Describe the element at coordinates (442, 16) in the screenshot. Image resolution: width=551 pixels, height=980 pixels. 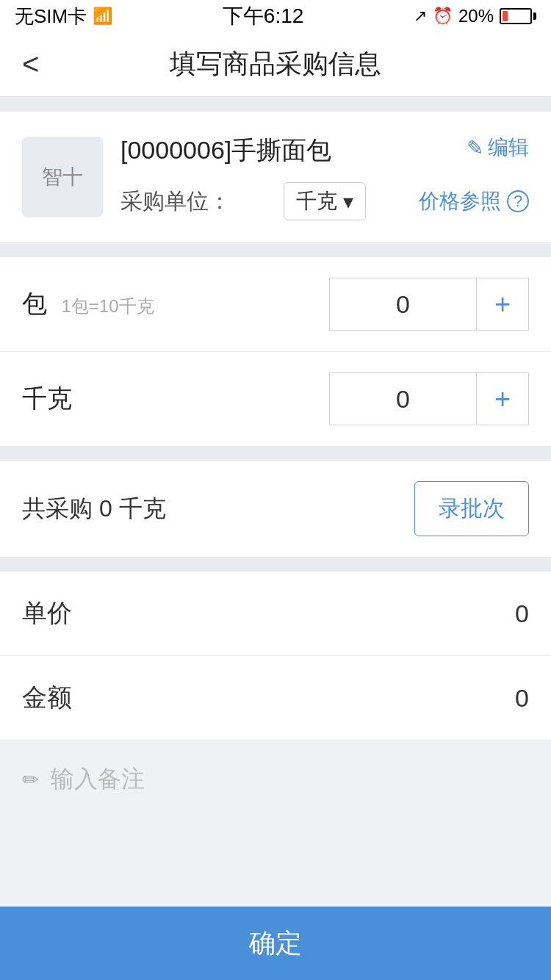
I see `alarm-icon: ⏰` at that location.